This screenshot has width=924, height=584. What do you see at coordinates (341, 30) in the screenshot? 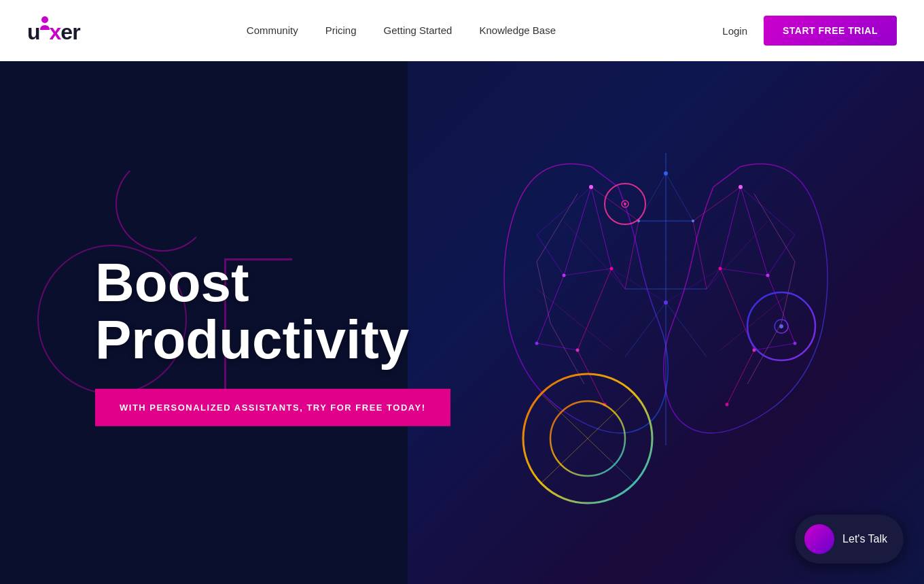
I see `nav-link-pricing: Pricing` at bounding box center [341, 30].